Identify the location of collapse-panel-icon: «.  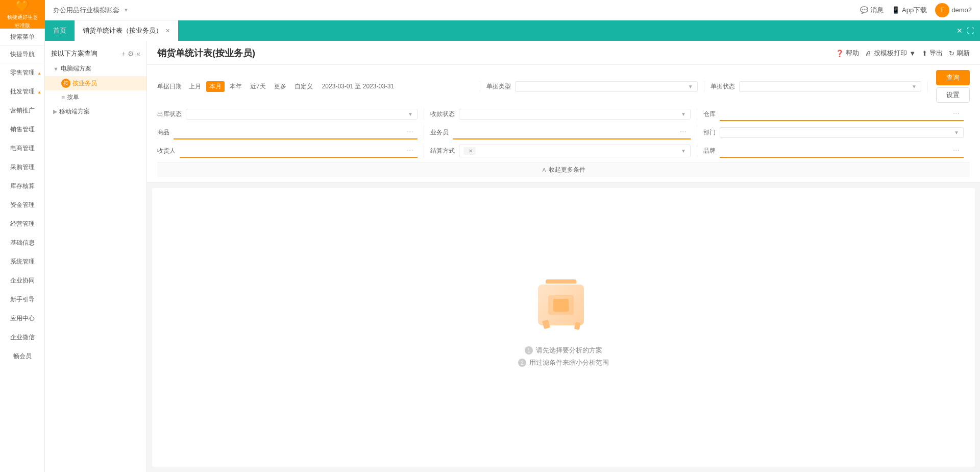
(138, 54).